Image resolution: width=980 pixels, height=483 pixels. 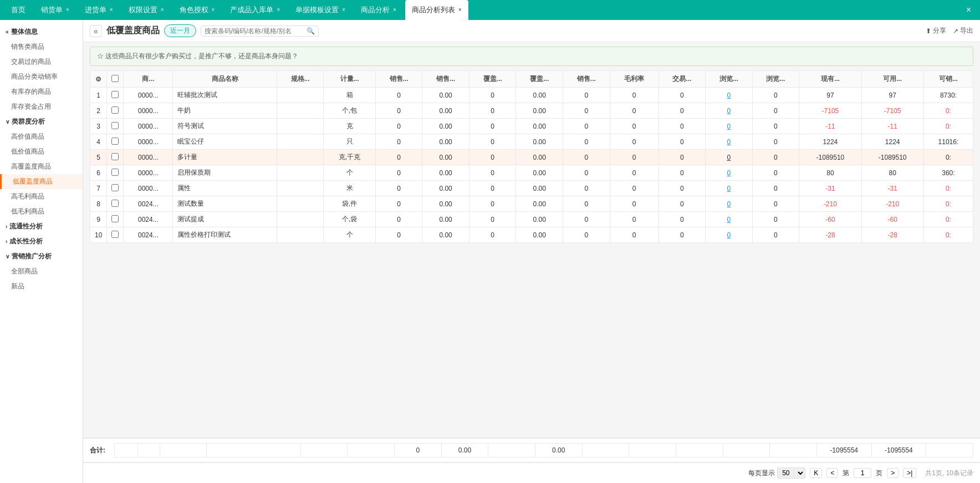 I want to click on sidebar-section-overall: « 整体信息, so click(x=41, y=32).